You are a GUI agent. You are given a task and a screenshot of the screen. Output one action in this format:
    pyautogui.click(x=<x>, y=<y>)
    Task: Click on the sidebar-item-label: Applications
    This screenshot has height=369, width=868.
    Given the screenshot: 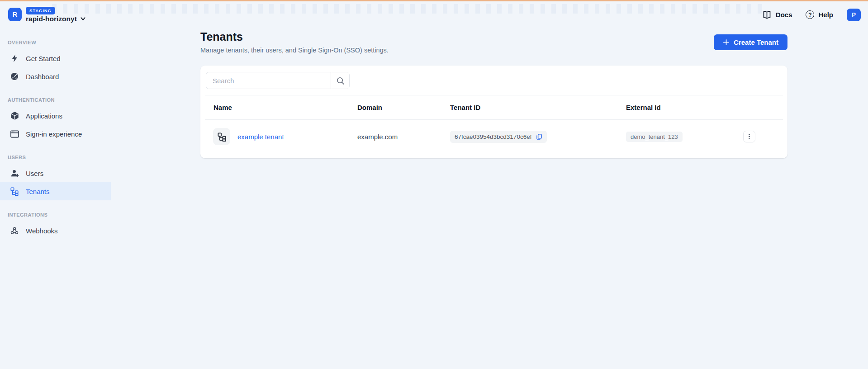 What is the action you would take?
    pyautogui.click(x=44, y=116)
    